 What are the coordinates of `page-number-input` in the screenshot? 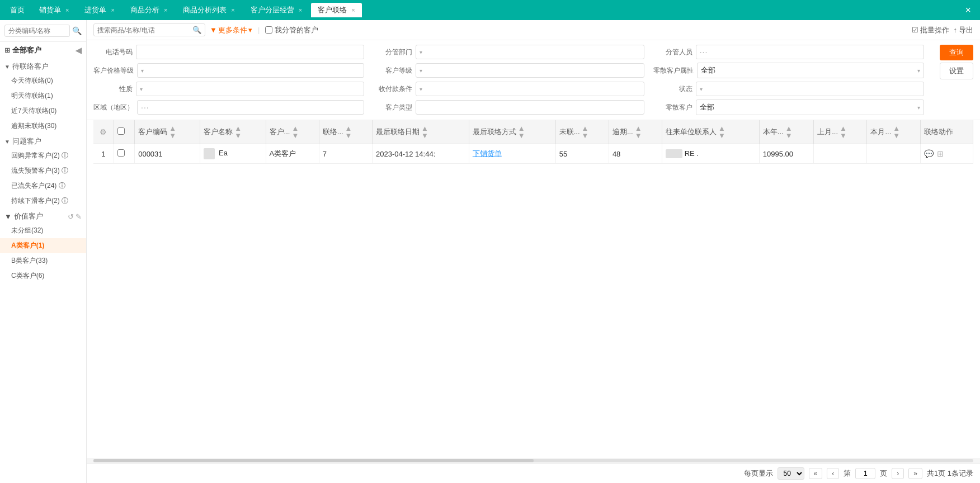 It's located at (865, 473).